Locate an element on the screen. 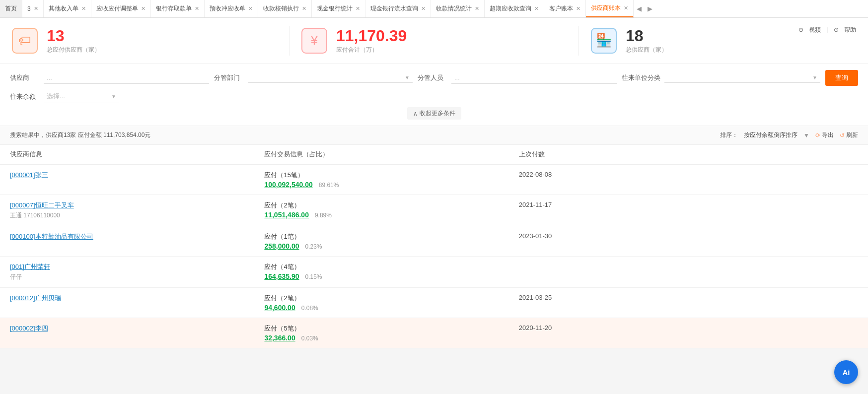 The width and height of the screenshot is (868, 394). person-filter-label: 分管人员 is located at coordinates (433, 78).